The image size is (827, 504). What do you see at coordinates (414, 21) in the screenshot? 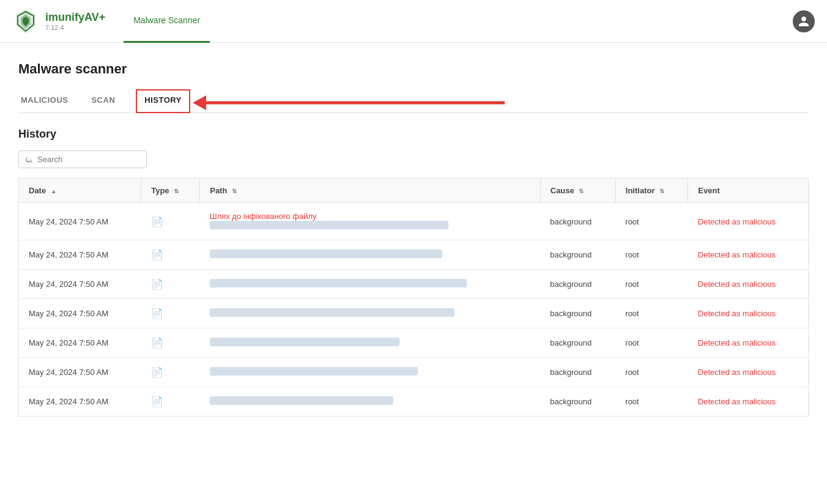
I see `app-header: imunifyAV+ 7.12.4 Malware Scanner` at bounding box center [414, 21].